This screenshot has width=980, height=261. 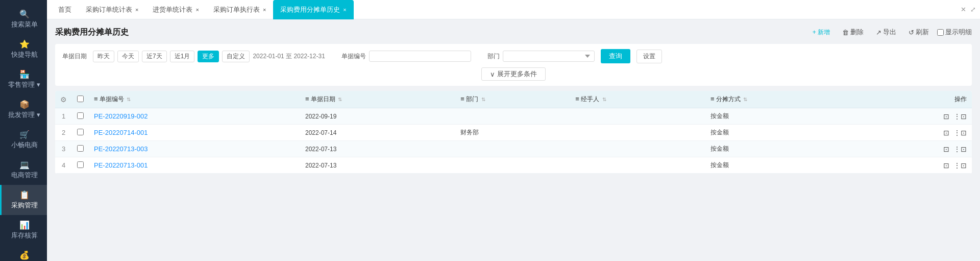 I want to click on row-num-1: 2, so click(x=63, y=133).